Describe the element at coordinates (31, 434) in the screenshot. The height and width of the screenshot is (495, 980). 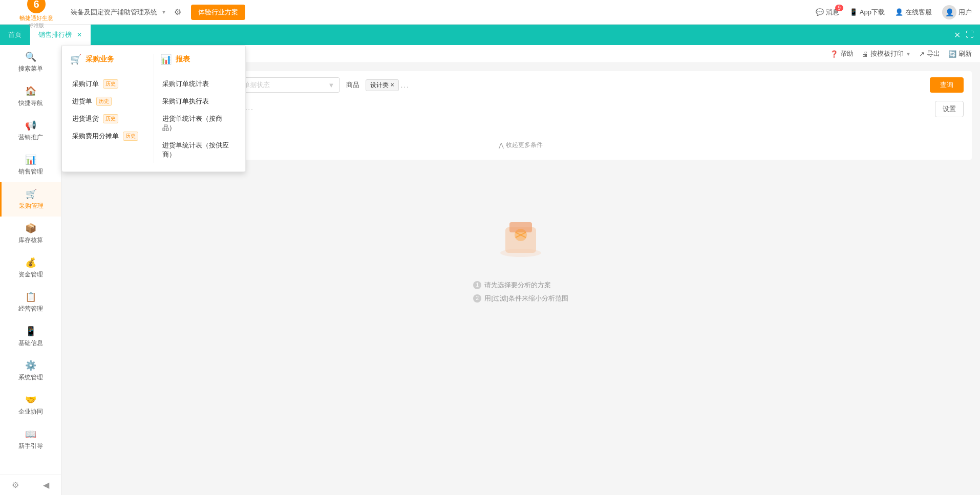
I see `starter-icon: 📖` at that location.